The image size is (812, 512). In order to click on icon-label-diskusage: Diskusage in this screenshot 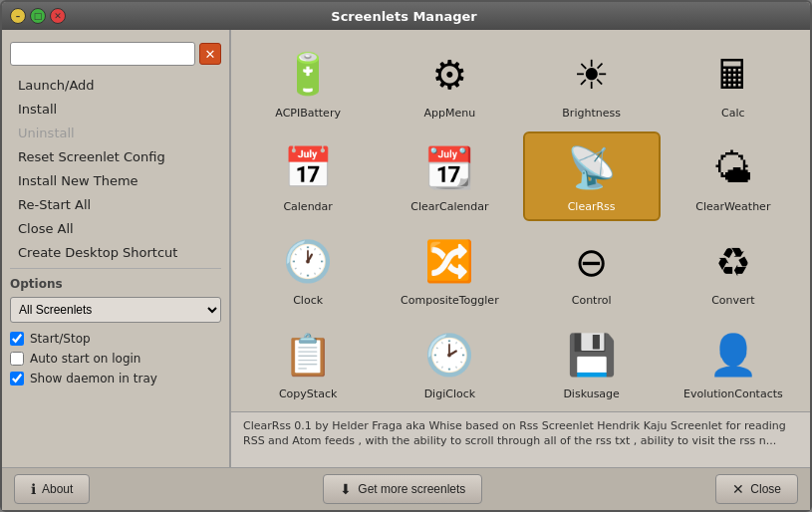, I will do `click(591, 394)`.